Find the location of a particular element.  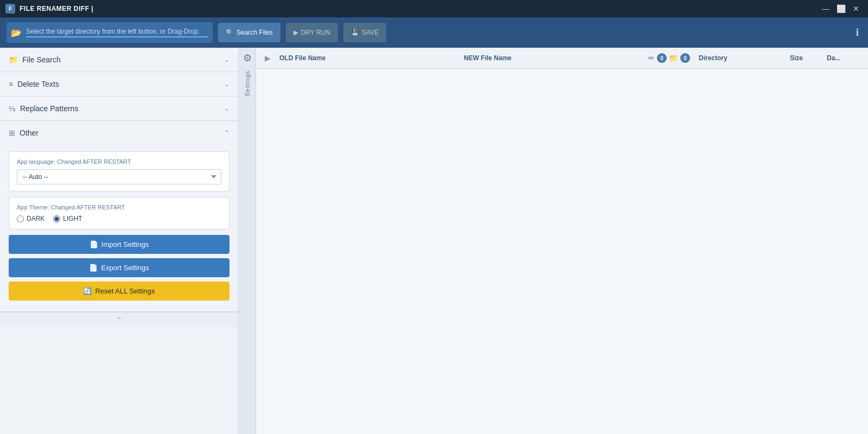

replace-patterns-icon: ⅔ is located at coordinates (12, 108).